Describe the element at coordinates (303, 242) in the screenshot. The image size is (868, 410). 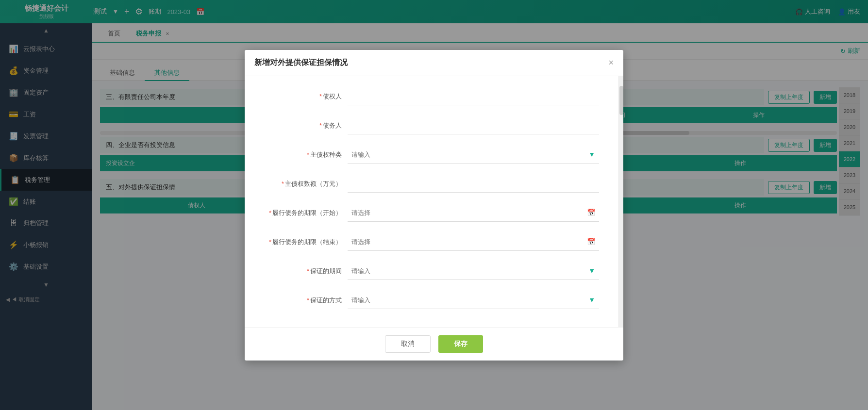
I see `period-end-label: *履行债务的期限（结束）` at that location.